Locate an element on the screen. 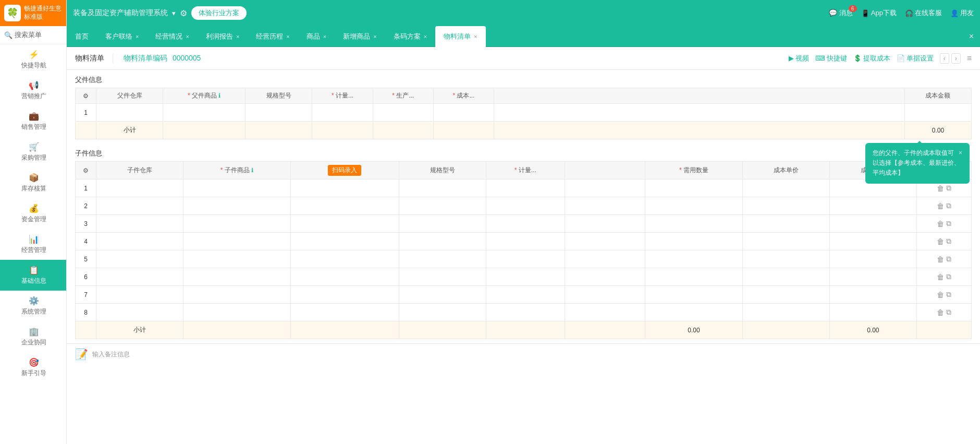 This screenshot has width=980, height=444. prev-arrow: ‹ is located at coordinates (945, 58).